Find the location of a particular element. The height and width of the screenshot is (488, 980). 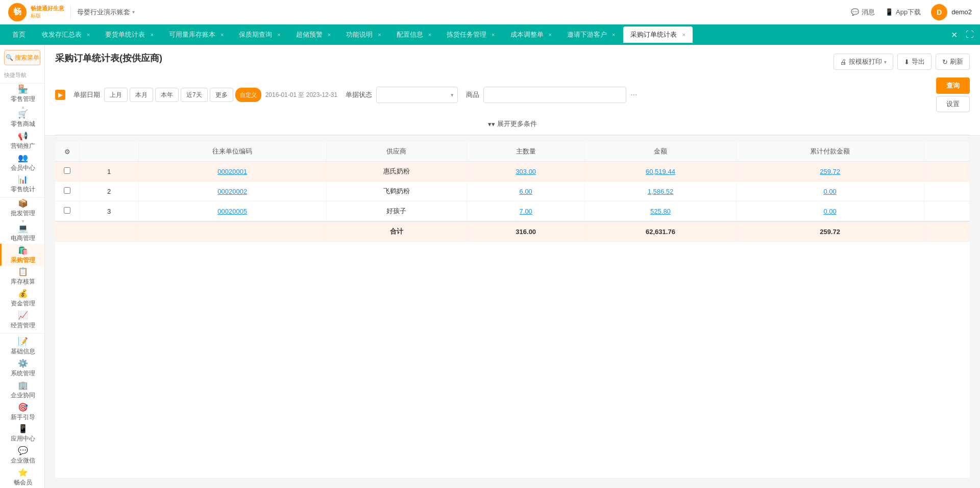

app-center-label: 应用中心 is located at coordinates (23, 439).